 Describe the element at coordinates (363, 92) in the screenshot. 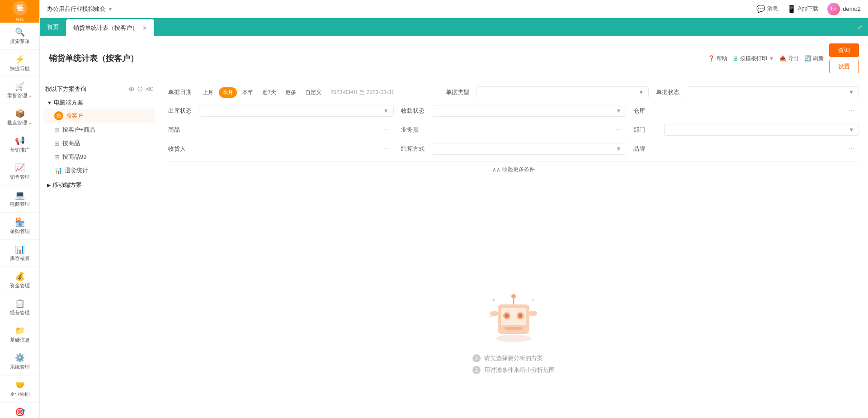

I see `date-range-text: 2023-03-01 至 2023-03-31` at that location.